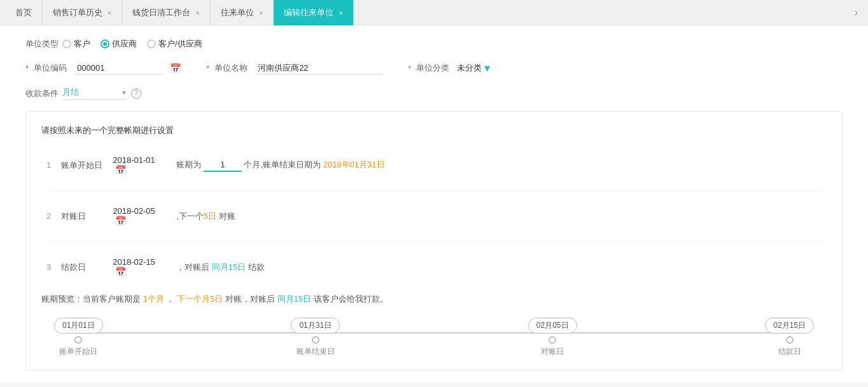 This screenshot has width=868, height=387. What do you see at coordinates (139, 165) in the screenshot?
I see `step-1-date: 2018-01-01 📅` at bounding box center [139, 165].